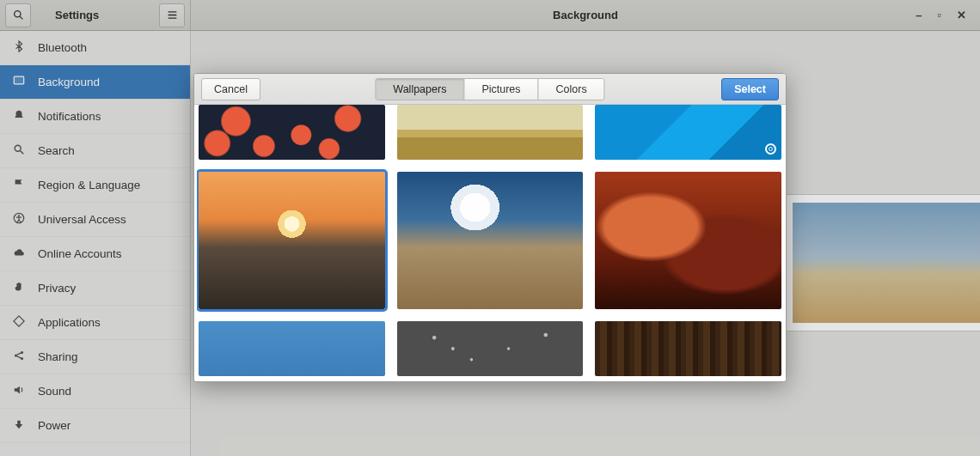  I want to click on wallpaper-thumb-canyon, so click(688, 240).